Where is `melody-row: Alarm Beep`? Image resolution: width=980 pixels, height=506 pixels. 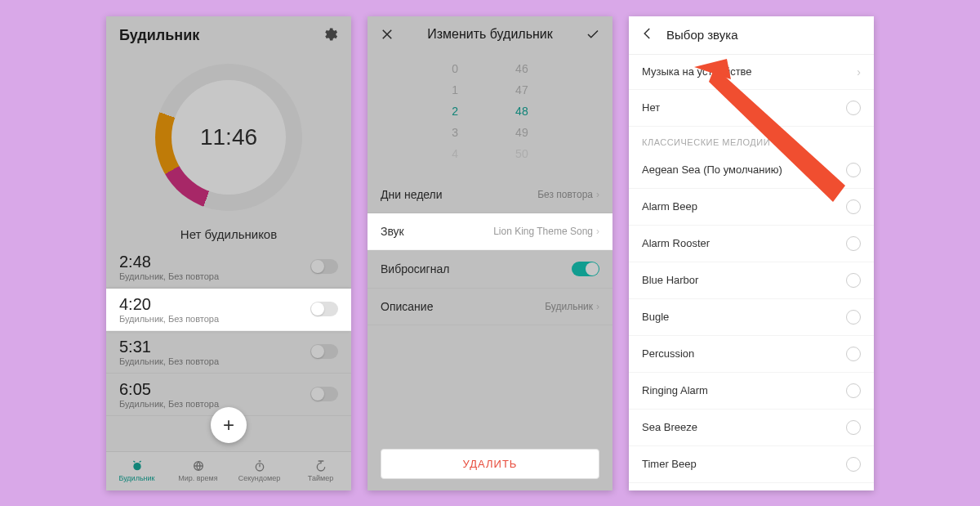
melody-row: Alarm Beep is located at coordinates (751, 208).